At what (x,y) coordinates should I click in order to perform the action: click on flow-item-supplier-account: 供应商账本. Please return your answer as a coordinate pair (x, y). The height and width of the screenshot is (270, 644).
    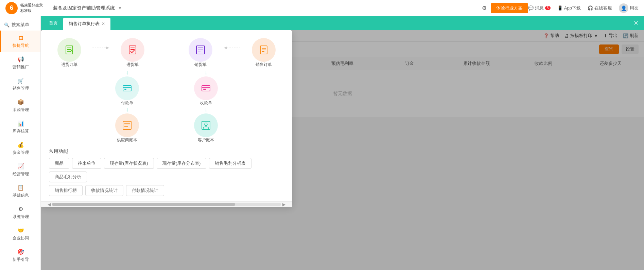
    Looking at the image, I should click on (127, 128).